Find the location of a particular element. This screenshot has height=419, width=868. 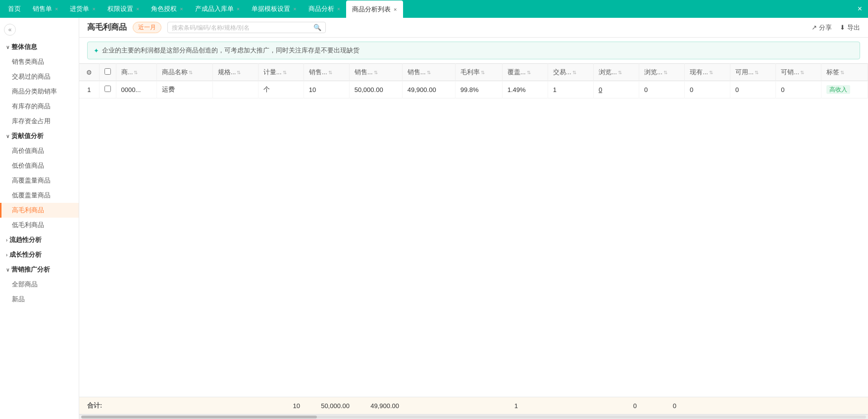

nav-label: 权限设置 is located at coordinates (120, 9).